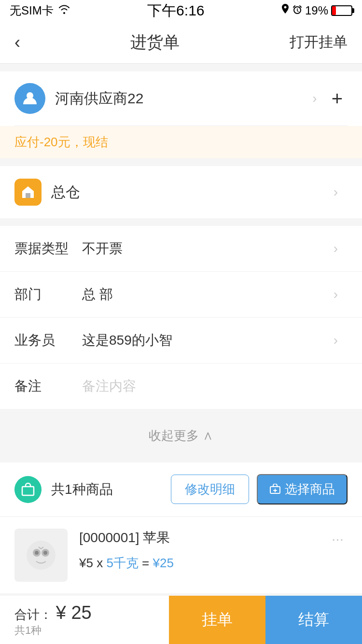 The width and height of the screenshot is (362, 644). Describe the element at coordinates (192, 192) in the screenshot. I see `warehouse-name: 总仓` at that location.